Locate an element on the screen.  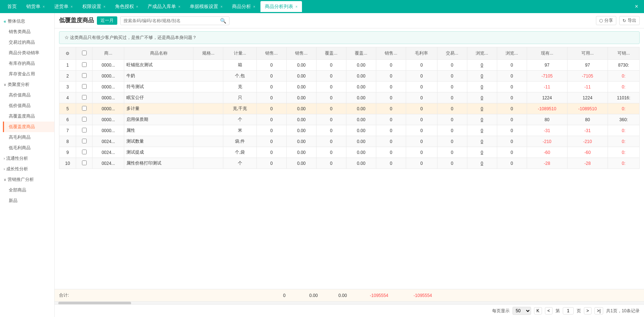
page-size-select: 50 100 200 is located at coordinates (522, 311).